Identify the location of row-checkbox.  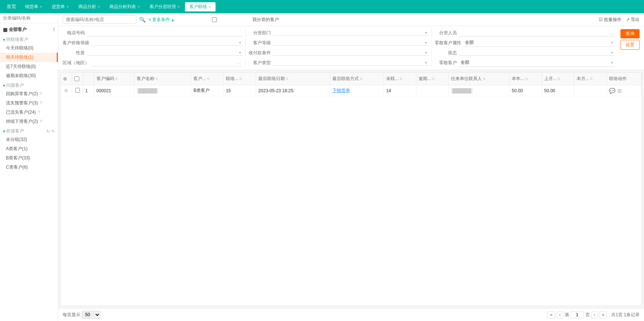
(77, 90).